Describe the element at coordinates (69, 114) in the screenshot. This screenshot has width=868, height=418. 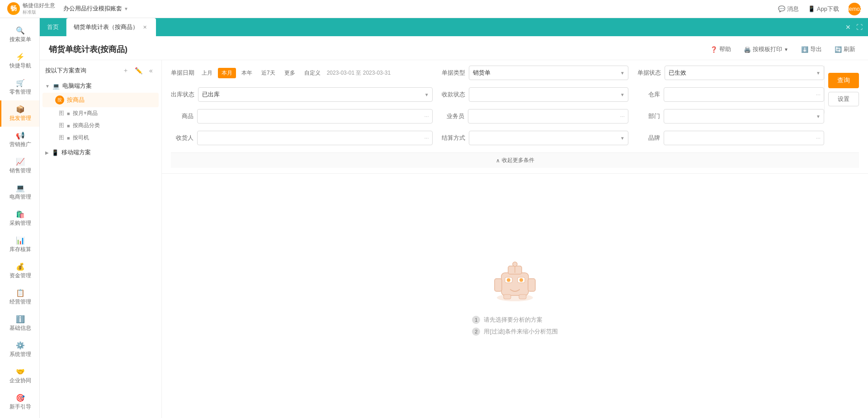
I see `month-goods-icon: ■` at that location.